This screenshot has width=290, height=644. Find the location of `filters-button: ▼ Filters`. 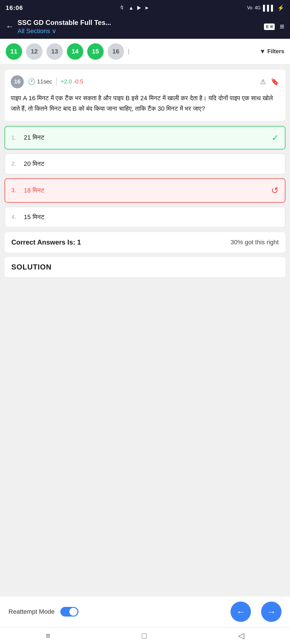

filters-button: ▼ Filters is located at coordinates (272, 52).